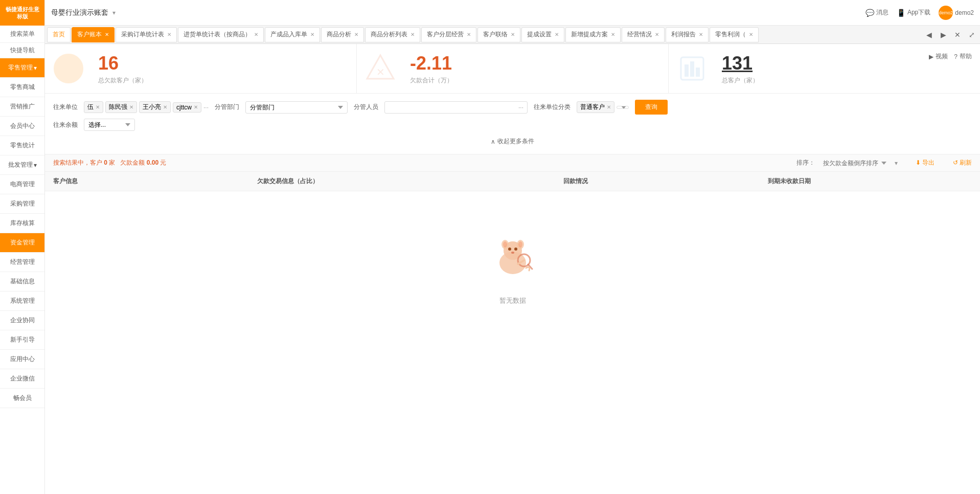 This screenshot has width=980, height=494. I want to click on sidebar-search: 搜索菜单, so click(22, 34).